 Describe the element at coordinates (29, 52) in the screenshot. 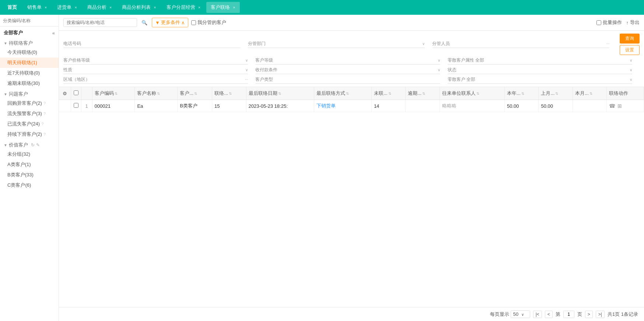

I see `sidebar-item-today: 今天待联络(0)` at that location.